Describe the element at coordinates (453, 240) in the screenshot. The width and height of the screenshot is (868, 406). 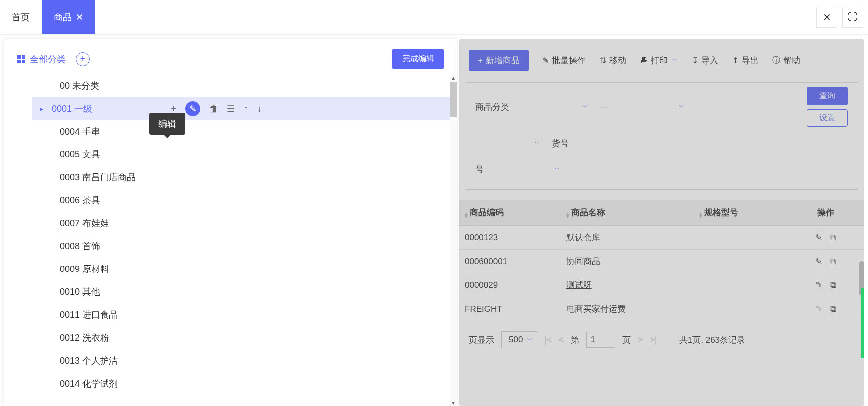
I see `tree-scrollbar: ▴ ▾` at that location.